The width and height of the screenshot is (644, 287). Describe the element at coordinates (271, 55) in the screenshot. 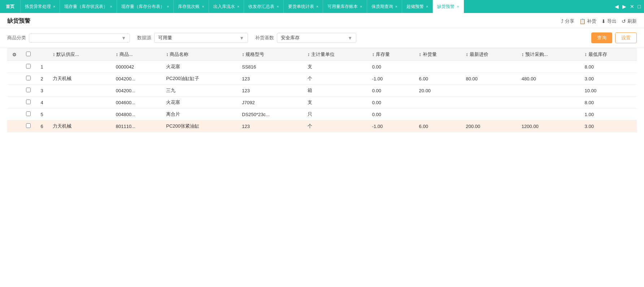

I see `col-spec: ↕ 规格型号` at that location.